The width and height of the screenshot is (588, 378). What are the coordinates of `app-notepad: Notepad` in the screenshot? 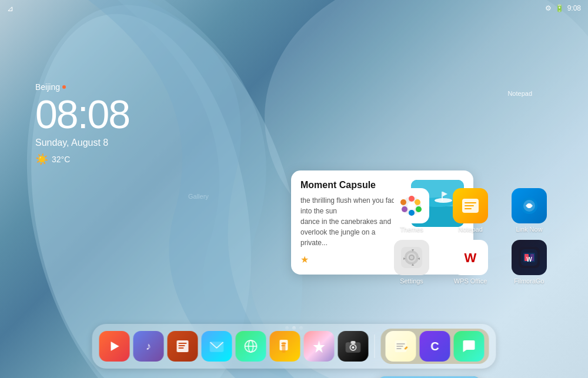 It's located at (470, 210).